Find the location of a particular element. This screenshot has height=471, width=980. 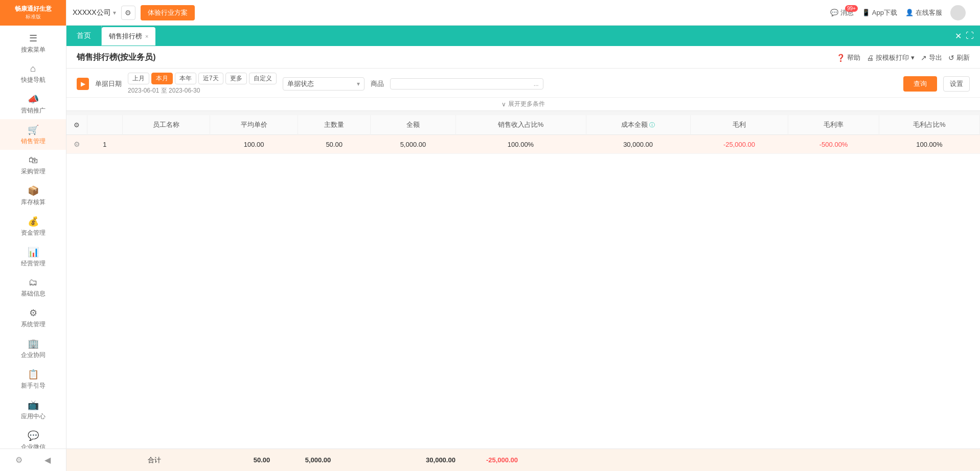

footer-profit-col: -25,000.00 is located at coordinates (502, 460).